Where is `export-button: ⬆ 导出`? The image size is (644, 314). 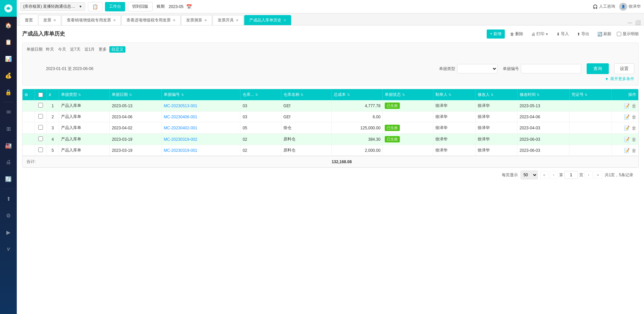 export-button: ⬆ 导出 is located at coordinates (583, 34).